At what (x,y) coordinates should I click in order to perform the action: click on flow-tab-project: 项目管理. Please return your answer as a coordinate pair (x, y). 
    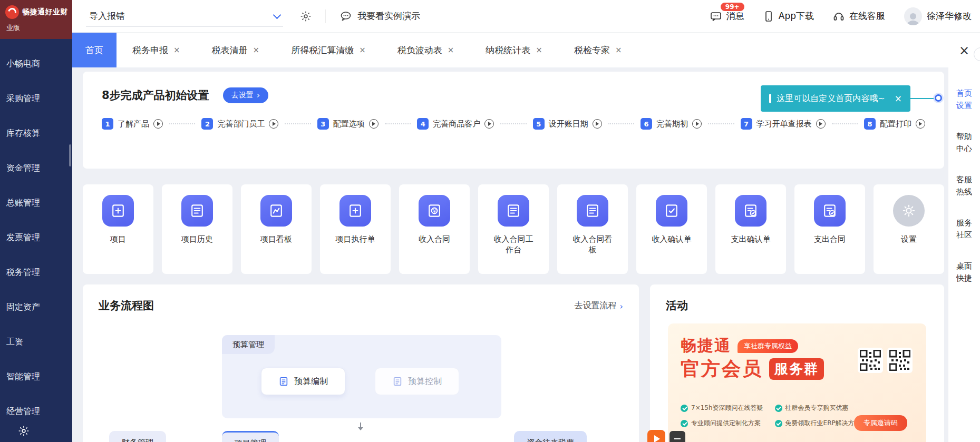
    Looking at the image, I should click on (250, 436).